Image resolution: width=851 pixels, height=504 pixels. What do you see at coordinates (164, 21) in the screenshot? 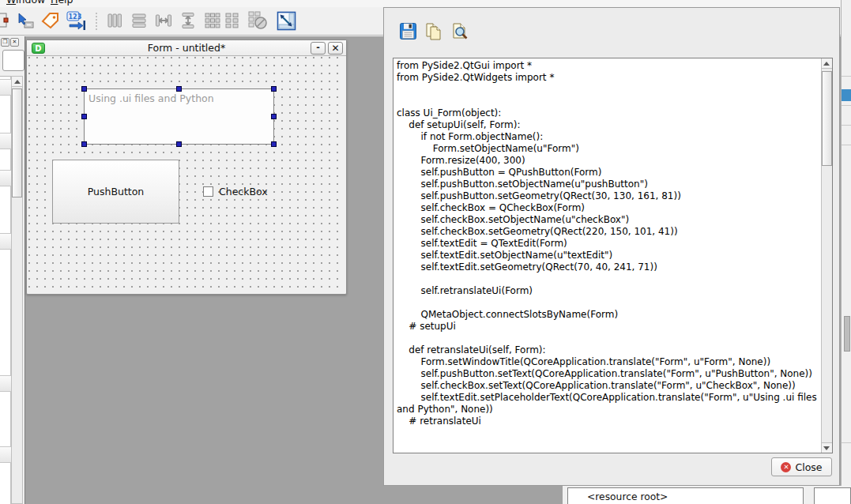
I see `layout-horizontal-splitter-icon` at bounding box center [164, 21].